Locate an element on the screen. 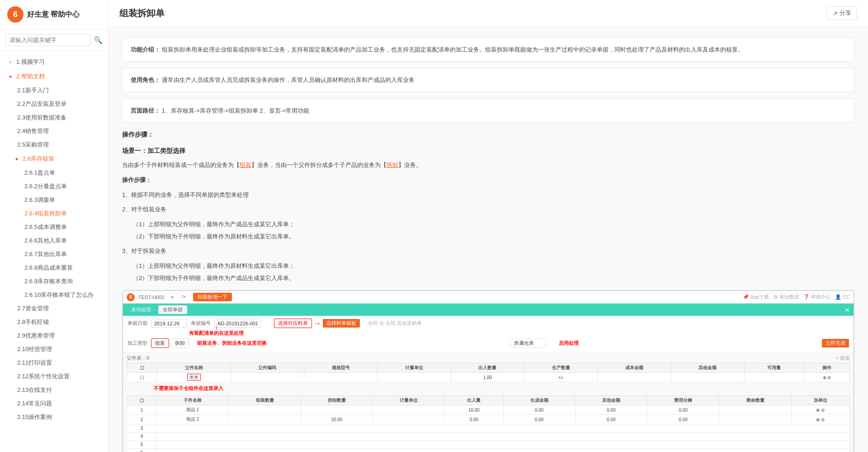 The width and height of the screenshot is (868, 452). cell-assemble-qty2 is located at coordinates (265, 420).